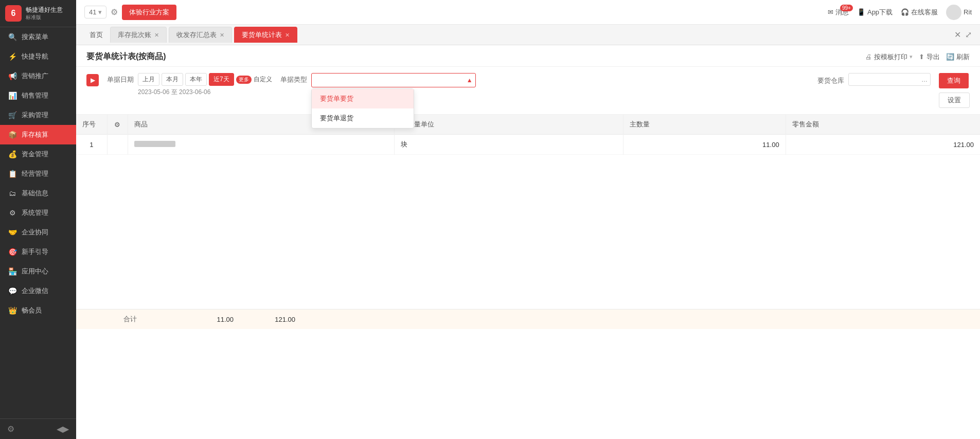  What do you see at coordinates (541, 80) in the screenshot?
I see `filter-type-group: 单据类型 ▲ 要货单要货 要货单退货` at bounding box center [541, 80].